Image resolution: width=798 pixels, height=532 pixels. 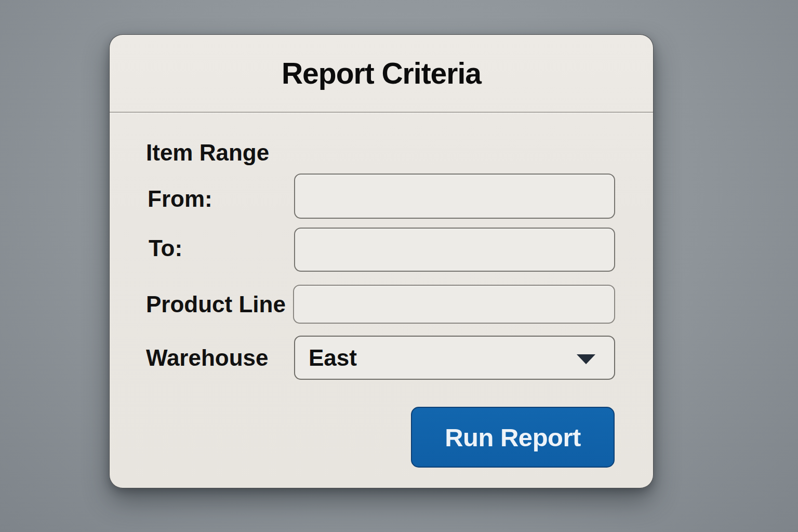 What do you see at coordinates (165, 248) in the screenshot?
I see `to-label: To:` at bounding box center [165, 248].